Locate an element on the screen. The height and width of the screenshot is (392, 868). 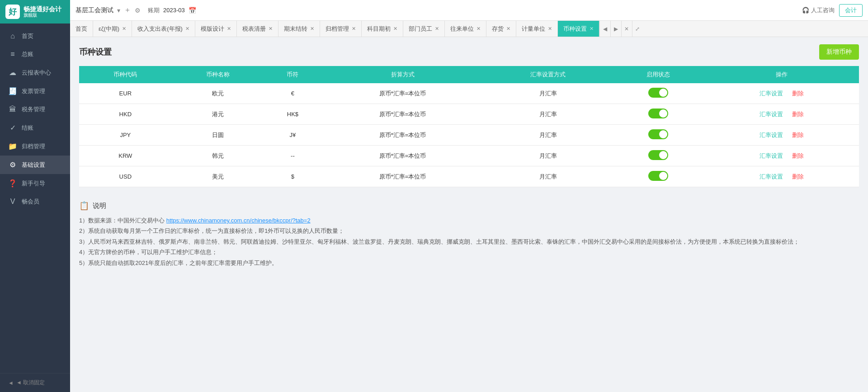
tab-expand-btn: ⤢ is located at coordinates (637, 29).